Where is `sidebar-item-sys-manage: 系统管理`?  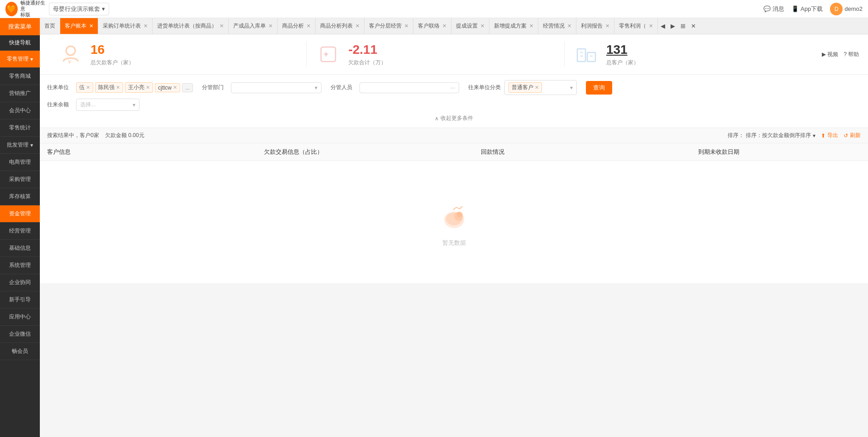
sidebar-item-sys-manage: 系统管理 is located at coordinates (20, 266).